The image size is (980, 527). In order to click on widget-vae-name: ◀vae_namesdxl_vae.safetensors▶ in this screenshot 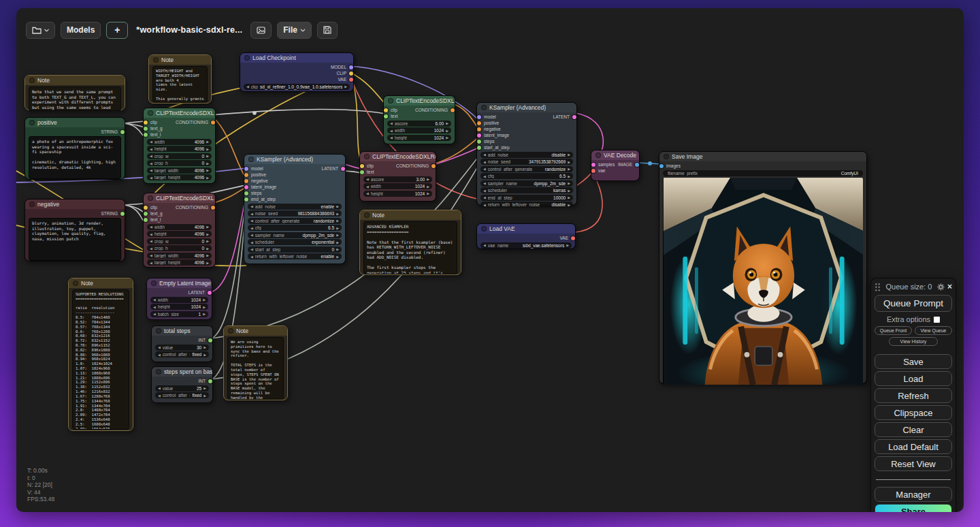, I will do `click(526, 245)`.